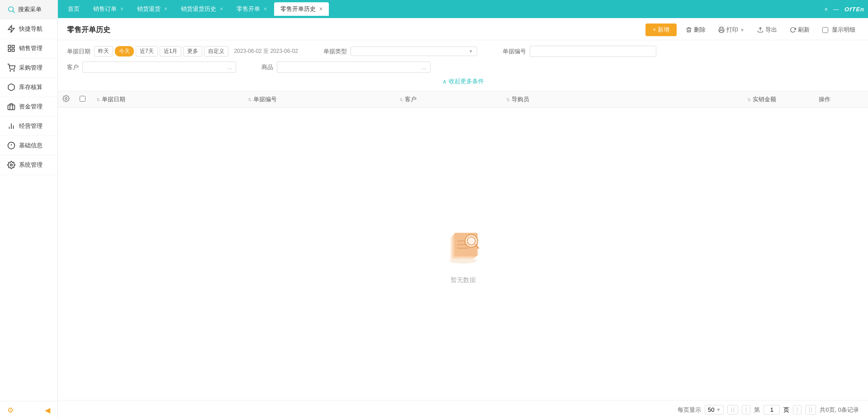 This screenshot has height=419, width=868. I want to click on tab-bar-right: × — OfTEn, so click(844, 9).